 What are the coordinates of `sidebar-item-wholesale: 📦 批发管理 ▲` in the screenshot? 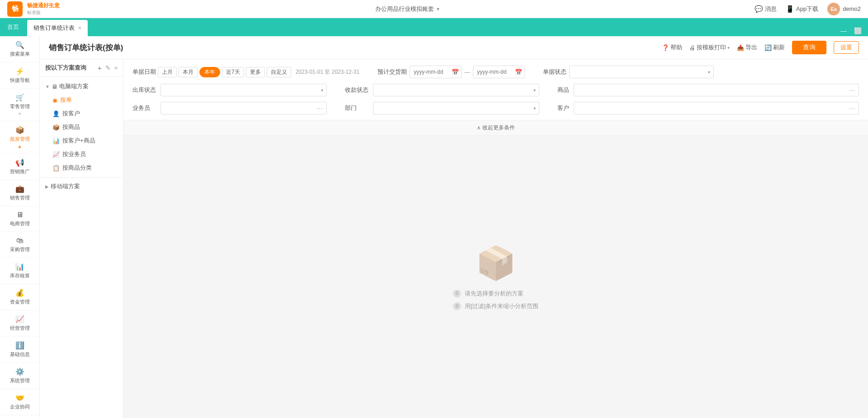 It's located at (20, 138).